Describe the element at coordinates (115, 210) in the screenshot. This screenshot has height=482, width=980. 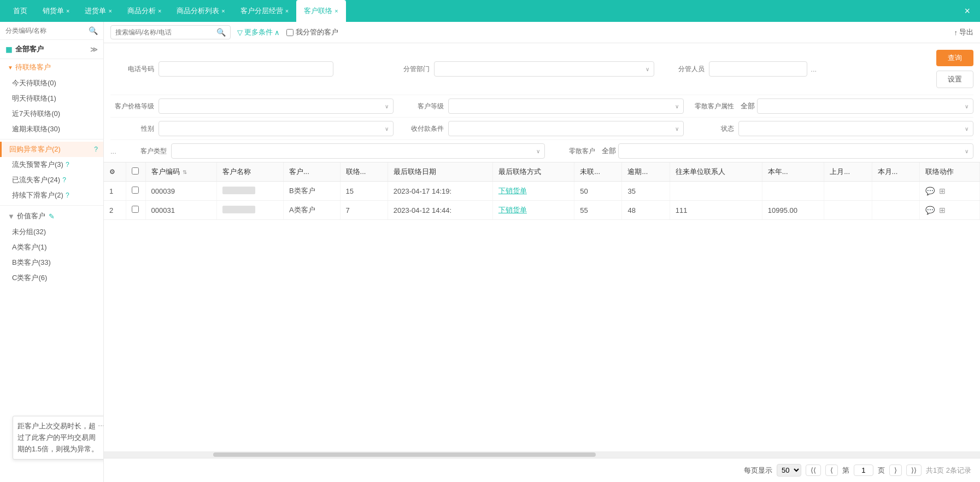
I see `td-no-2: 2` at that location.